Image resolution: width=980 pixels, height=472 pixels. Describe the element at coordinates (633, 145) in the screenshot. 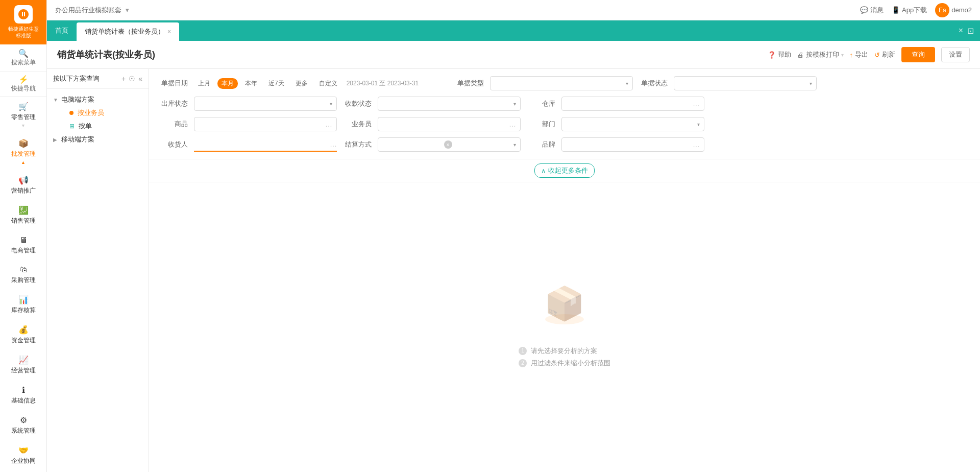

I see `brand-dropdown: …` at that location.